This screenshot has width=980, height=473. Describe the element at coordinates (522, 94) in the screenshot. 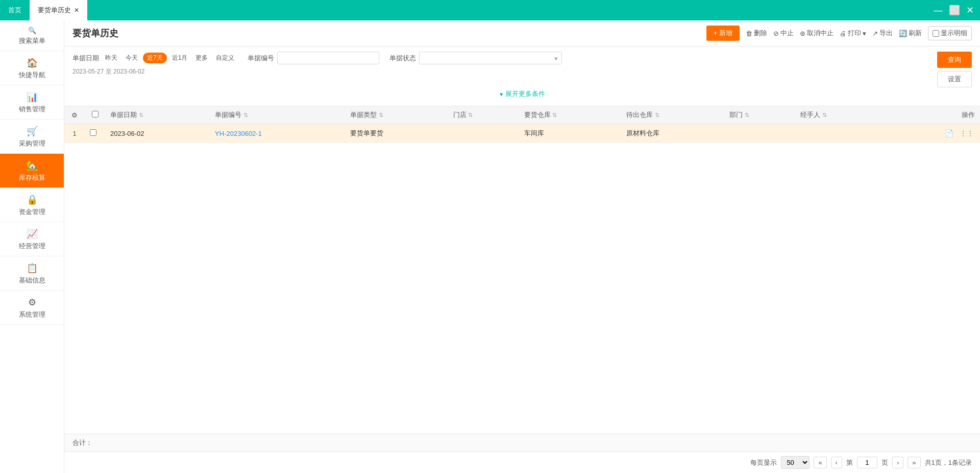

I see `expand-more-btn: ▾ 展开更多条件` at that location.